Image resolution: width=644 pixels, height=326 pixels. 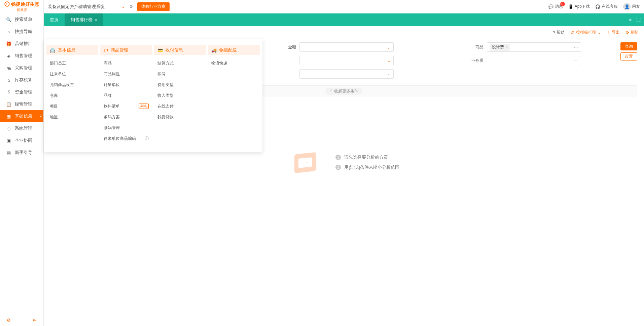 I want to click on mega-col-title: 基本信息, so click(x=67, y=50).